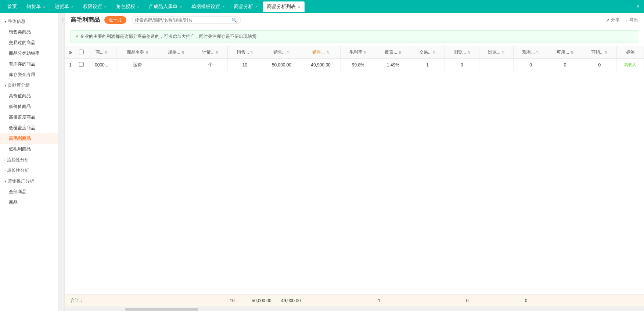 The height and width of the screenshot is (311, 644). I want to click on col-views2: 浏览... ⇅, so click(496, 53).